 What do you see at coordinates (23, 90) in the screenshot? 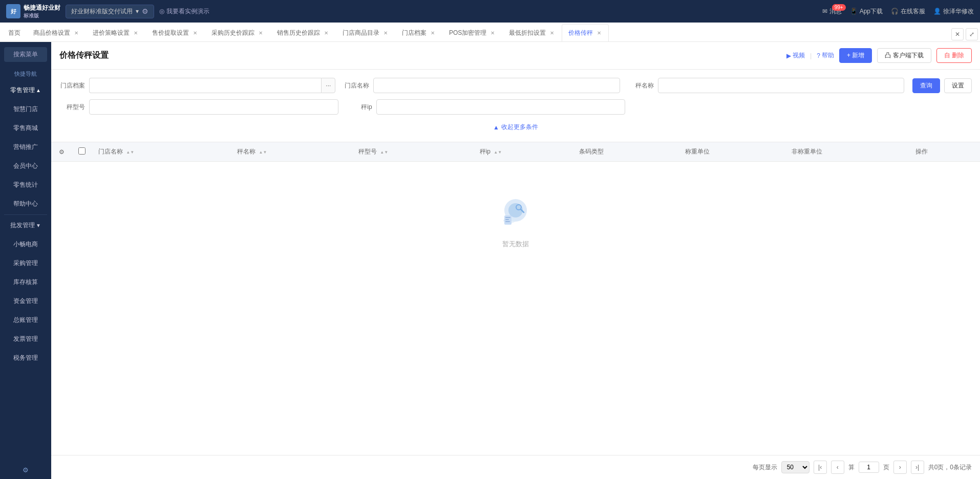
I see `sidebar-item-label: 零售管理` at bounding box center [23, 90].